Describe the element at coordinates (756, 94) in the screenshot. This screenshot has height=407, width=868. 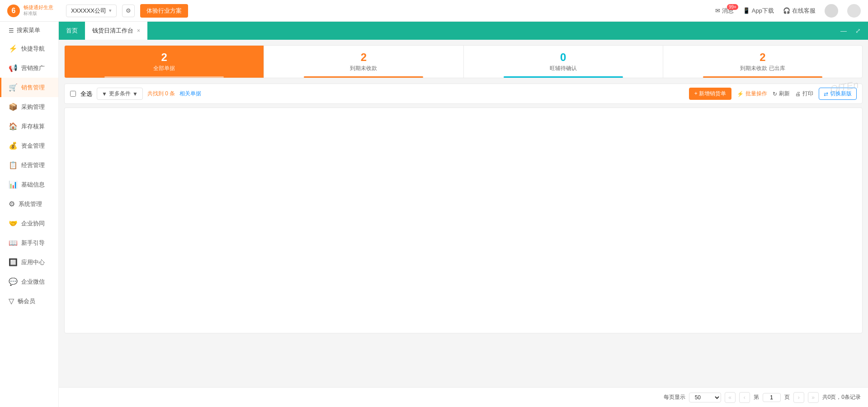
I see `batch-label: 批量操作` at that location.